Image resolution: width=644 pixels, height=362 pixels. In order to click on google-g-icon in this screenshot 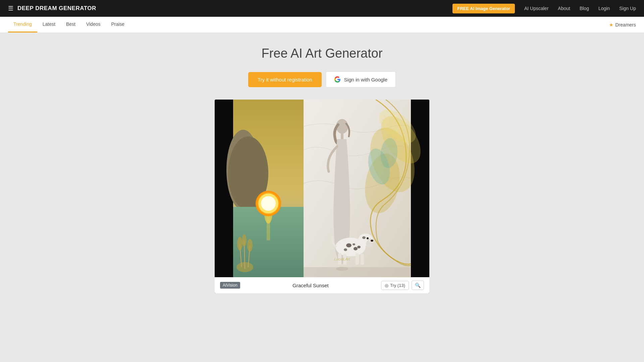, I will do `click(337, 79)`.